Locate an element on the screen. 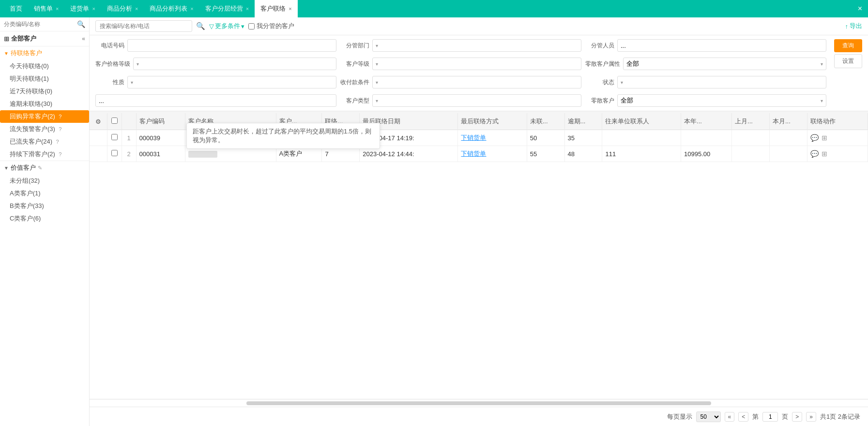  sidebar-pending-group: ▼ 待联络客户 is located at coordinates (45, 53).